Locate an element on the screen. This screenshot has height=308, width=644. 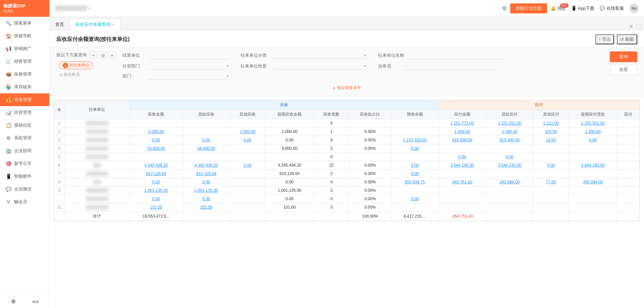
sidebar-item-hardware: 📱 智能硬件 is located at coordinates (25, 176).